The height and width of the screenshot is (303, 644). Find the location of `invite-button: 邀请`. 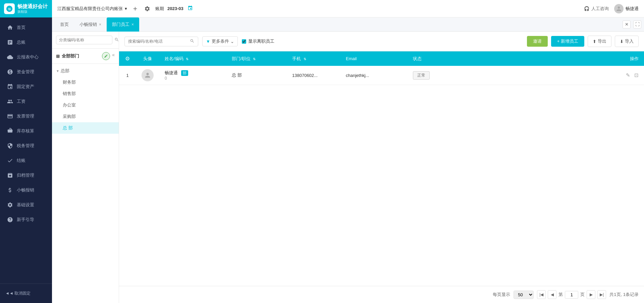

invite-button: 邀请 is located at coordinates (537, 41).